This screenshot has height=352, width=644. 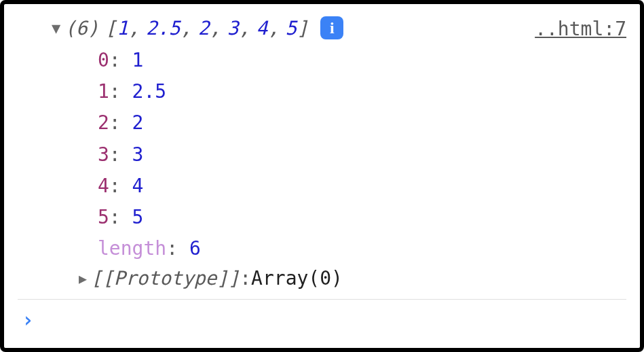 What do you see at coordinates (103, 91) in the screenshot?
I see `entry-index: 1` at bounding box center [103, 91].